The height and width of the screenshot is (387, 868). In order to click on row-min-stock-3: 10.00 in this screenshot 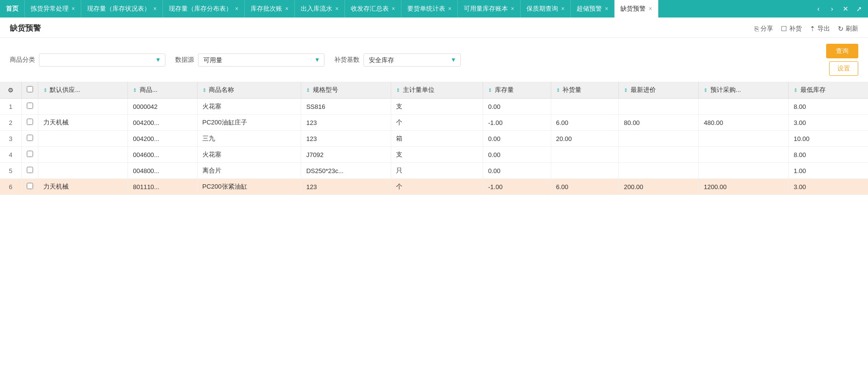, I will do `click(828, 139)`.